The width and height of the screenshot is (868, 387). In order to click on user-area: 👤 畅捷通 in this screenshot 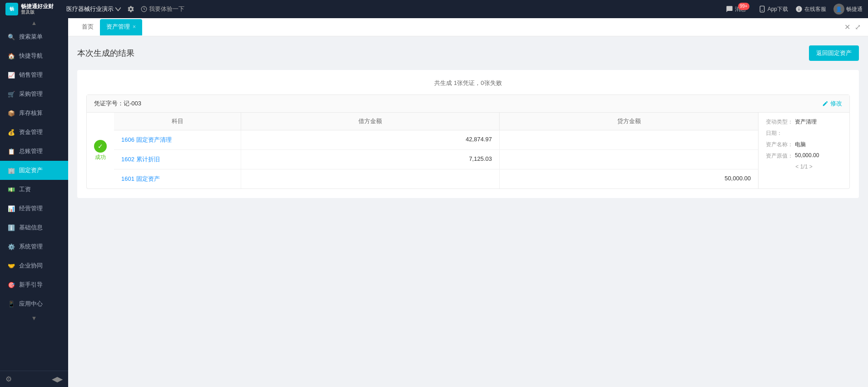, I will do `click(848, 9)`.